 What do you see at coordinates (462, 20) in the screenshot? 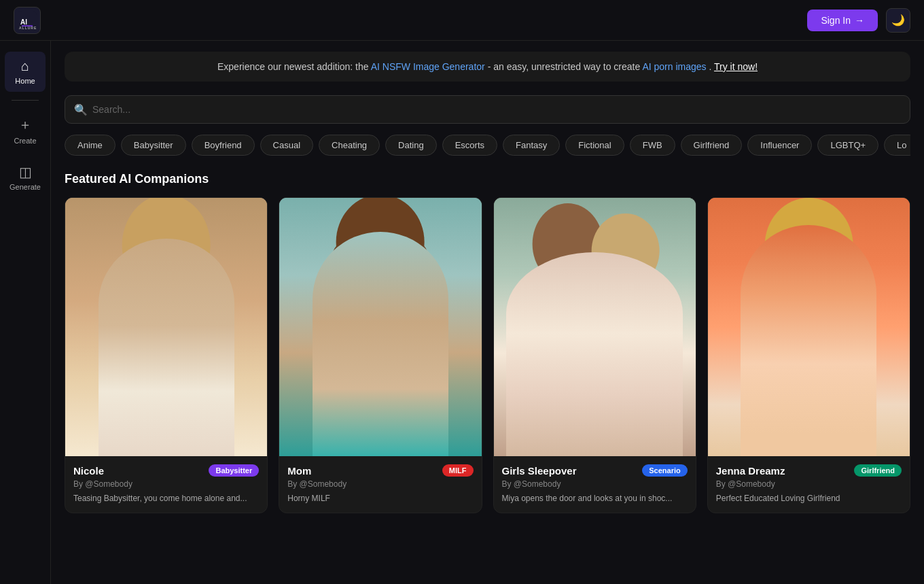
I see `header: AI ALLURE Sign In → 🌙` at bounding box center [462, 20].